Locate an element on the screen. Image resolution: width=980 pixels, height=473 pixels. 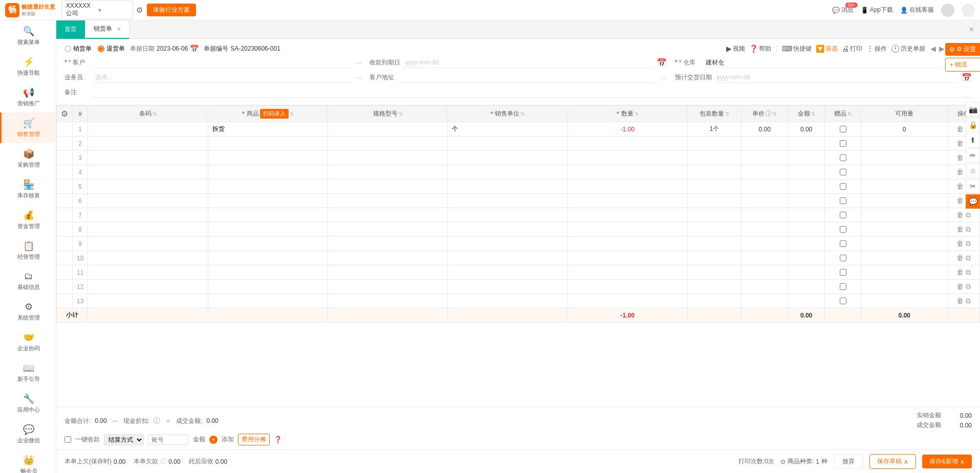
side-action-camera: 📷 is located at coordinates (973, 109).